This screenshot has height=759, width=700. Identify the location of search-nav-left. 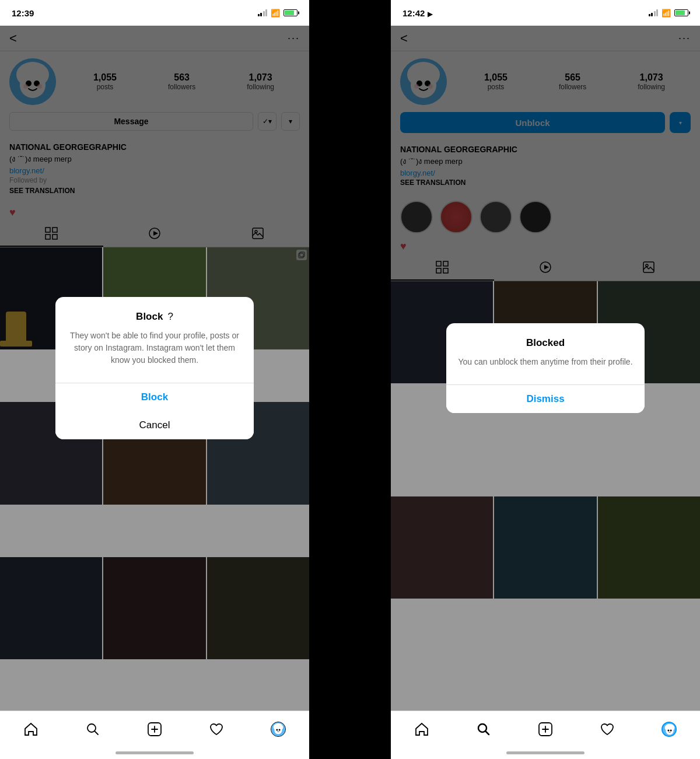
(93, 729).